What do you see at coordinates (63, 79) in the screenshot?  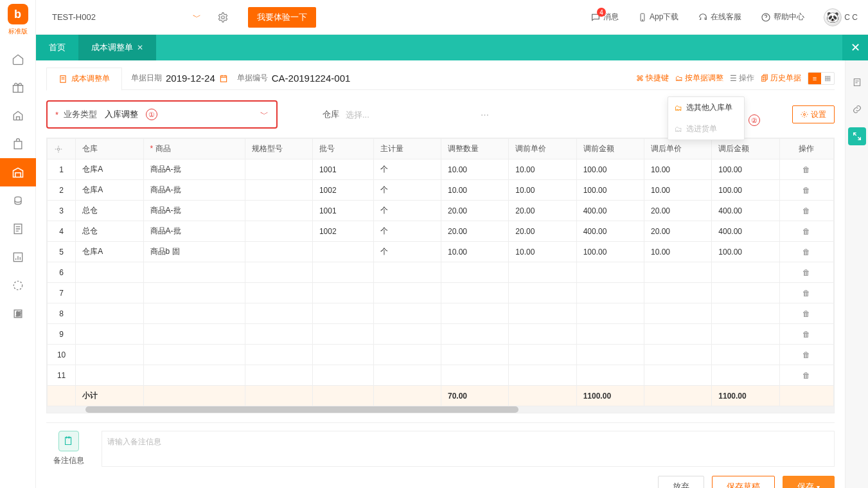 I see `doc-icon` at bounding box center [63, 79].